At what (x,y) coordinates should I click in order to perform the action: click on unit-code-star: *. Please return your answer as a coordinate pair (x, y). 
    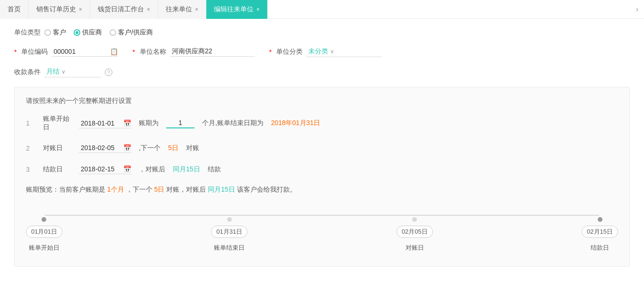
    Looking at the image, I should click on (15, 52).